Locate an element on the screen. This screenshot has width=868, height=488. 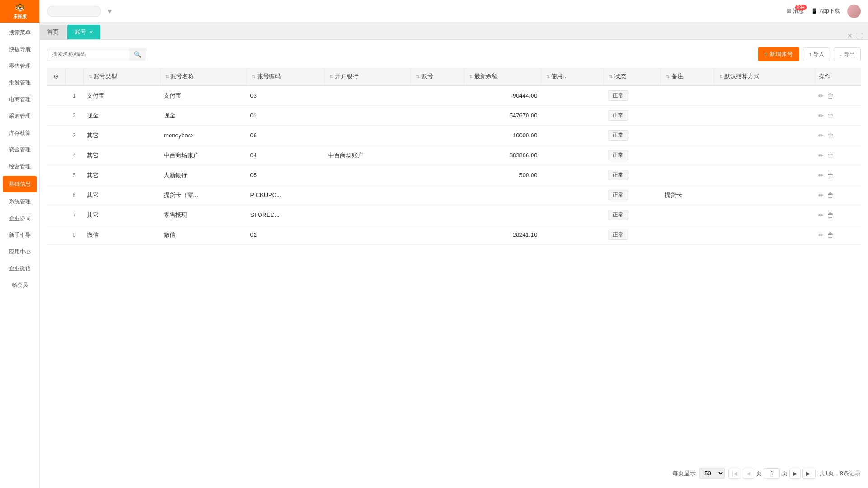
col-settings: ⚙ is located at coordinates (56, 77).